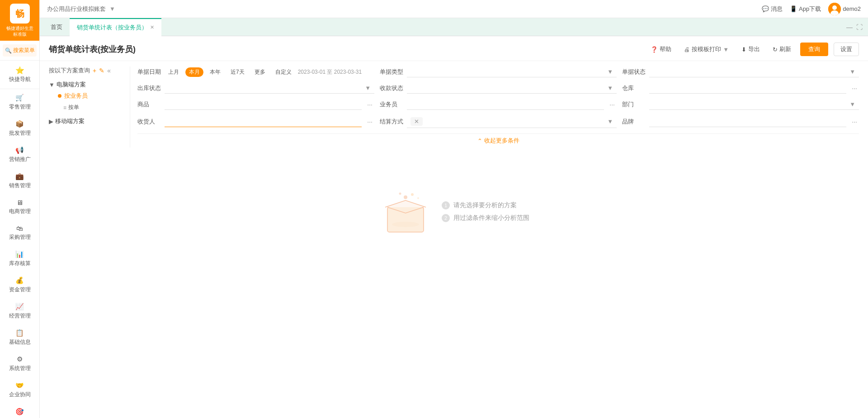  I want to click on date-more-btn: 更多, so click(260, 72).